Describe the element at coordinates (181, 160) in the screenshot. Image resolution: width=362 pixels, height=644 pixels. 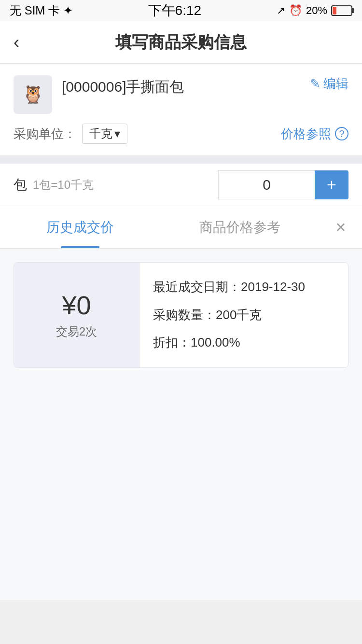
I see `divider-bar` at that location.